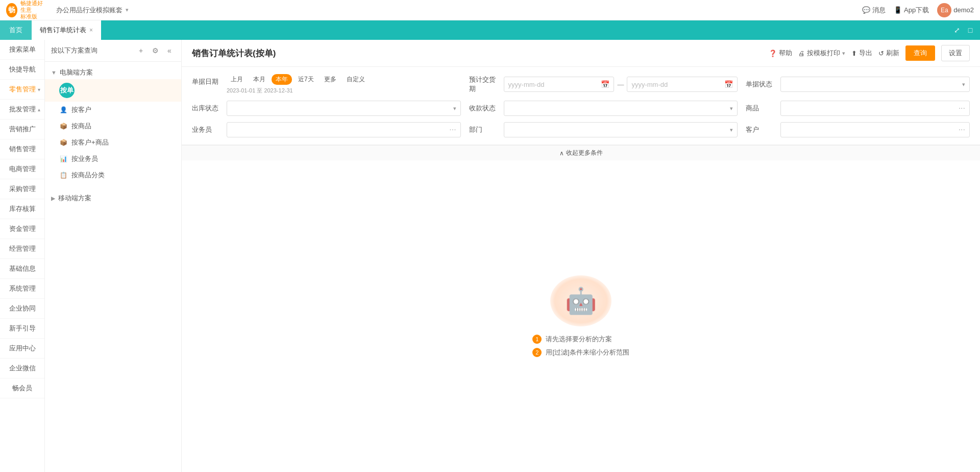 Image resolution: width=980 pixels, height=472 pixels. Describe the element at coordinates (113, 159) in the screenshot. I see `scheme-item-by-staff: 📊 按业务员` at that location.